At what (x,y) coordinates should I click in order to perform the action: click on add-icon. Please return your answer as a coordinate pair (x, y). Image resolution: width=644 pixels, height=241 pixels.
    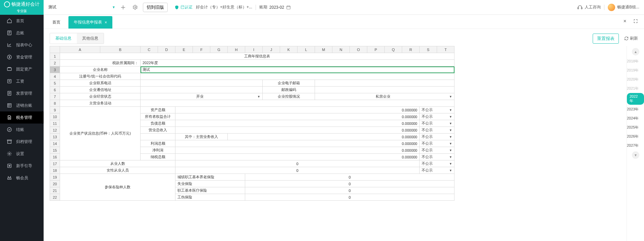
    Looking at the image, I should click on (123, 7).